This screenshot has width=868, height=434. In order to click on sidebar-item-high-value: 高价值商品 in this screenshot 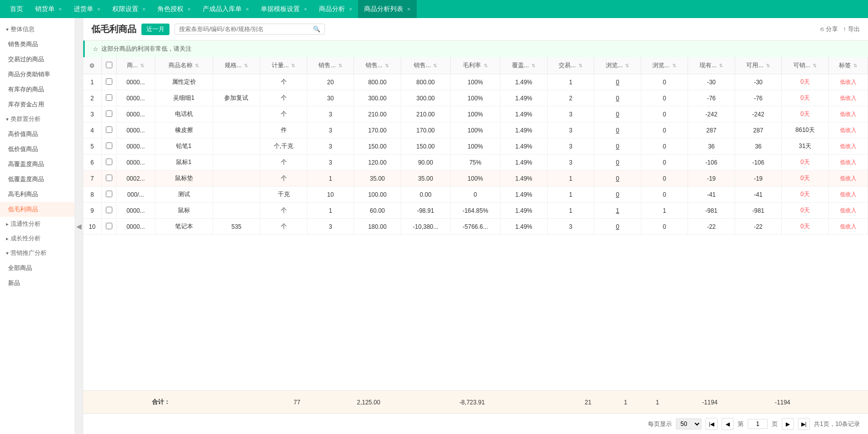, I will do `click(37, 134)`.